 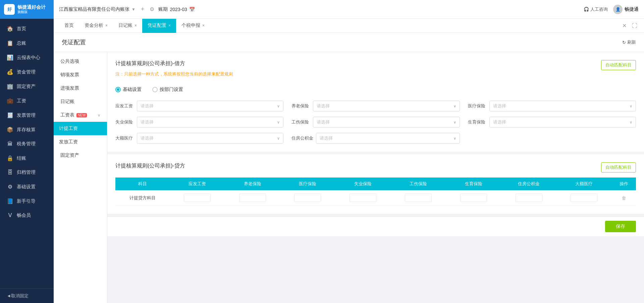 I want to click on debit-auto-match-button: 自动匹配科目, so click(x=619, y=65).